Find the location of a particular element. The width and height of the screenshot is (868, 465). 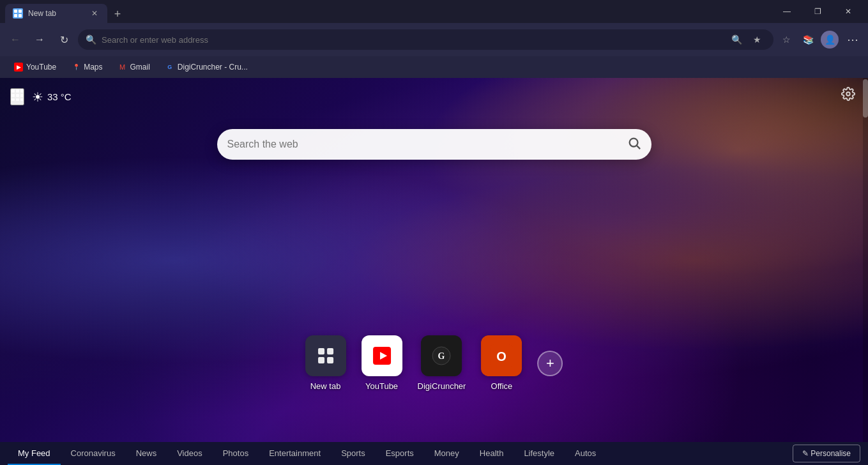

svg-text: G is located at coordinates (442, 356).